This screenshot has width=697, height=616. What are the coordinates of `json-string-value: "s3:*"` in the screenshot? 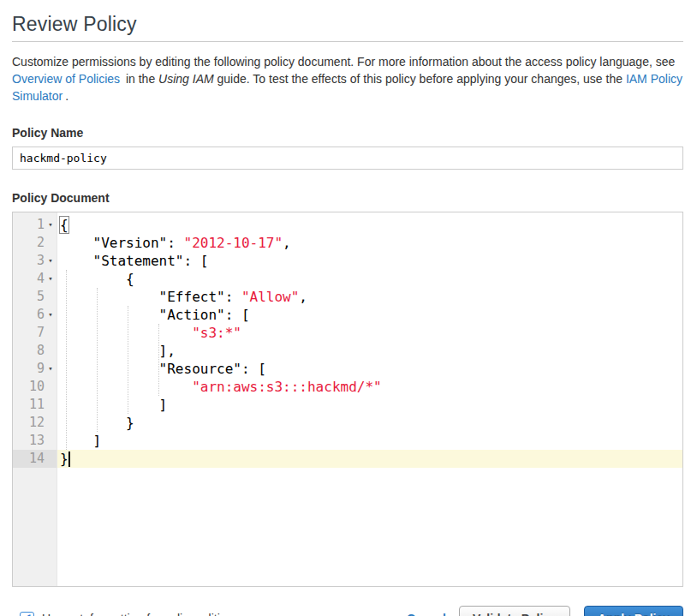 It's located at (217, 332).